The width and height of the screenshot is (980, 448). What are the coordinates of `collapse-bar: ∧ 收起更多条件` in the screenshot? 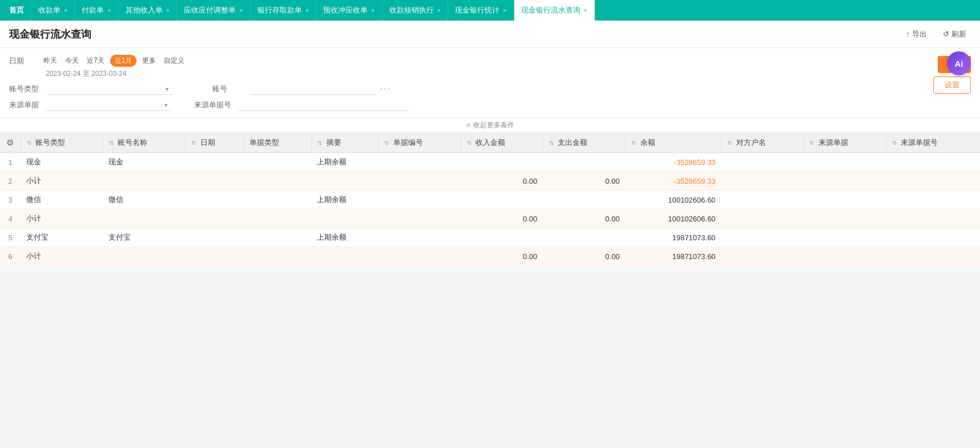 It's located at (490, 126).